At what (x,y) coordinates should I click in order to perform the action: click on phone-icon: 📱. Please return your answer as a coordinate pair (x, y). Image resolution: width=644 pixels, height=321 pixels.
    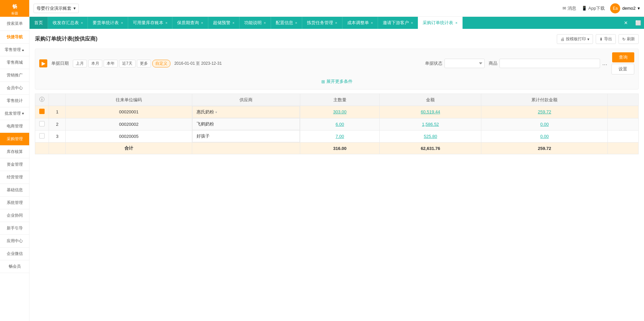
    Looking at the image, I should click on (584, 8).